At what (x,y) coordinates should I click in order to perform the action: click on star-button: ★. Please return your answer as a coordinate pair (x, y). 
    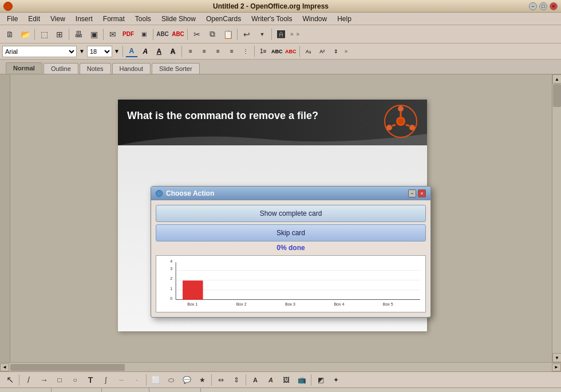
    Looking at the image, I should click on (202, 380).